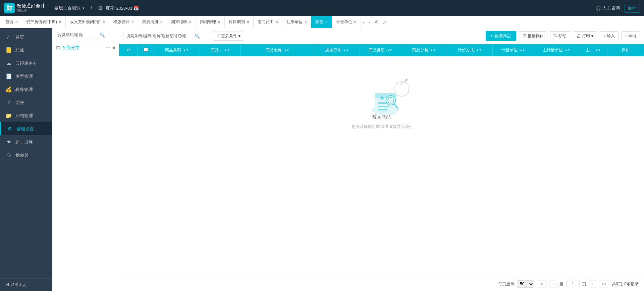 Image resolution: width=644 pixels, height=291 pixels. Describe the element at coordinates (70, 8) in the screenshot. I see `company-selector: 基层工会测试 ▼` at that location.